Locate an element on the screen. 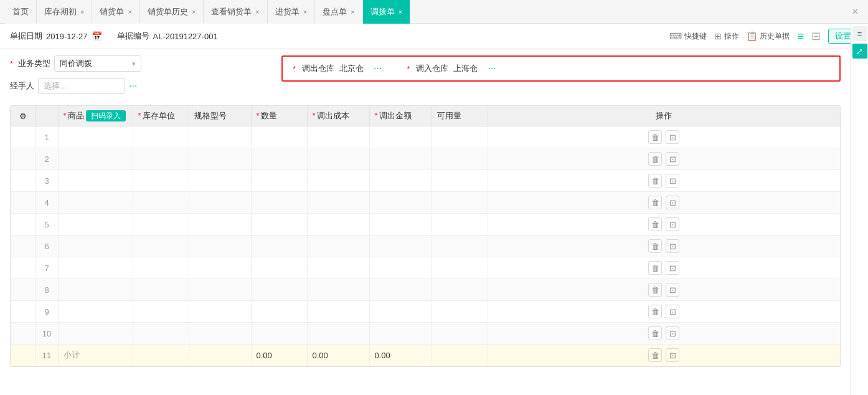 The height and width of the screenshot is (395, 868). business-type-select: 同价调拨 ▾ is located at coordinates (98, 64).